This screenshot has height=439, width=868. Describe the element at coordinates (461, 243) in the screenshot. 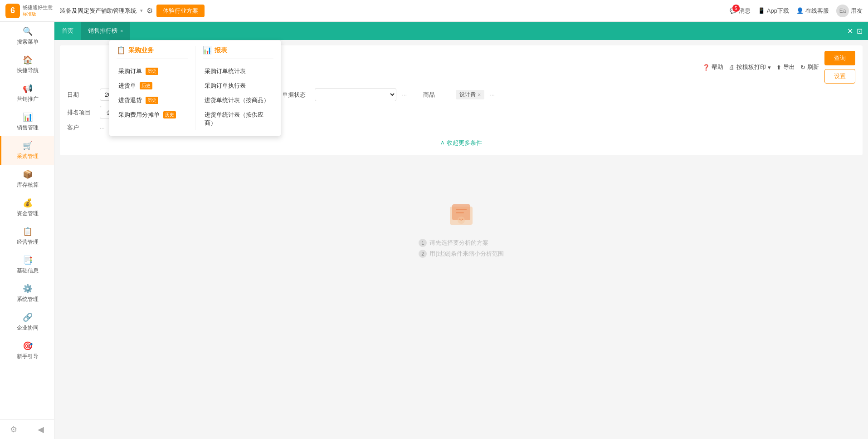

I see `empty-tip-1: 1 请先选择要分析的方案` at that location.